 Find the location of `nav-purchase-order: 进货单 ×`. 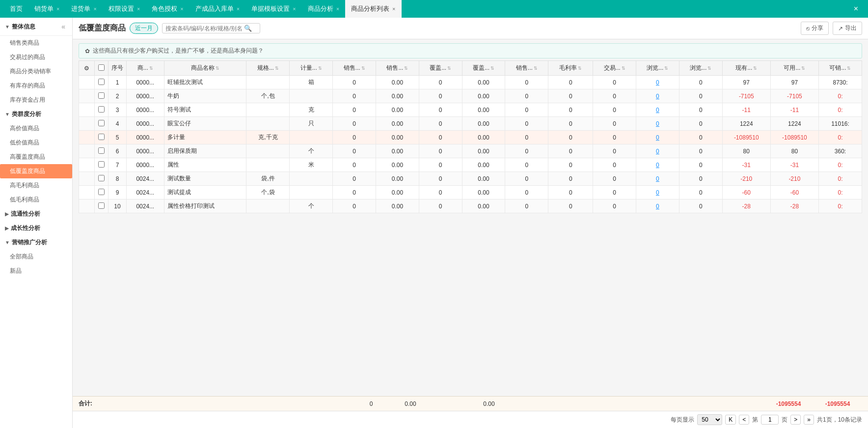

nav-purchase-order: 进货单 × is located at coordinates (83, 9).